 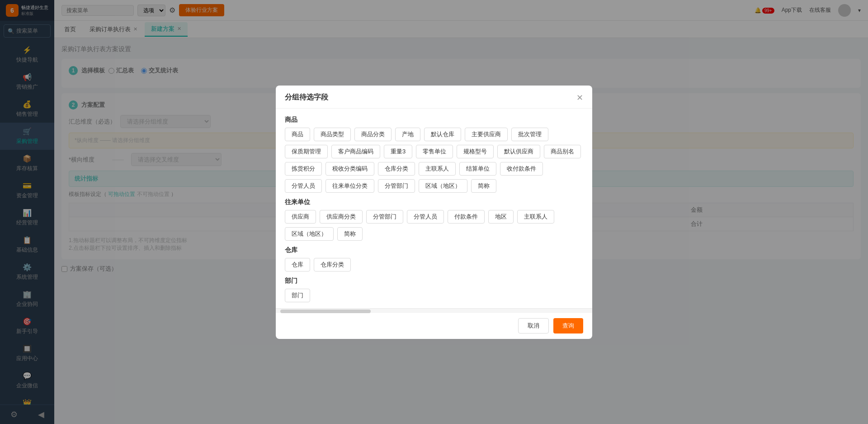 What do you see at coordinates (486, 134) in the screenshot?
I see `field-tag-主要供应商: 主要供应商` at bounding box center [486, 134].